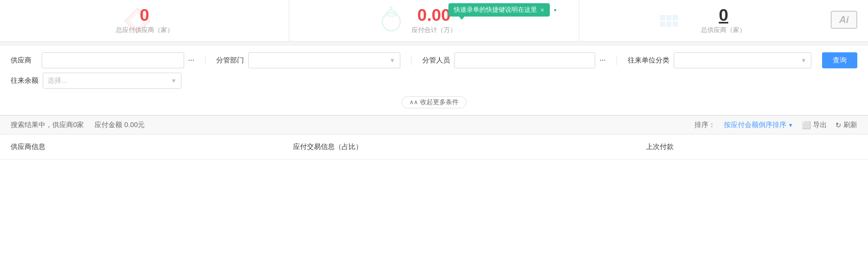 The height and width of the screenshot is (275, 868). Describe the element at coordinates (145, 20) in the screenshot. I see `stat-payable-suppliers: 0 总应付供应商（家）` at that location.